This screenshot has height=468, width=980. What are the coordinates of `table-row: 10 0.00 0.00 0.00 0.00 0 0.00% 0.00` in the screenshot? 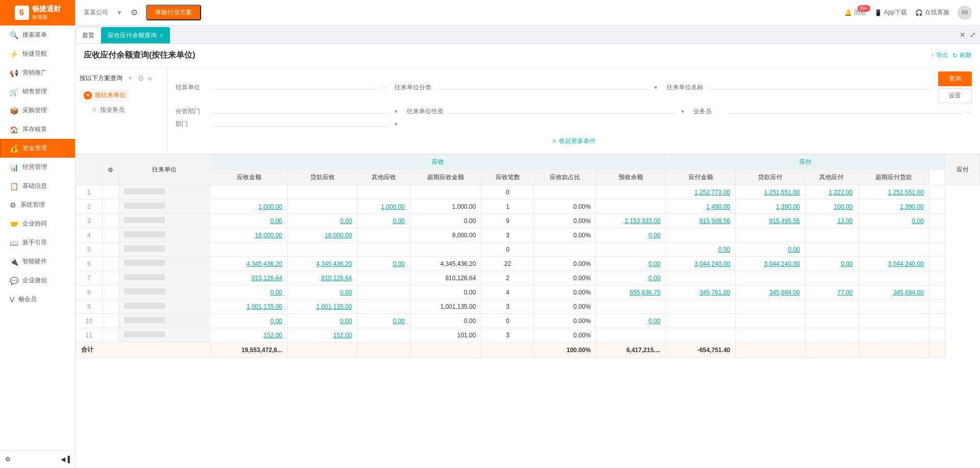 It's located at (528, 321).